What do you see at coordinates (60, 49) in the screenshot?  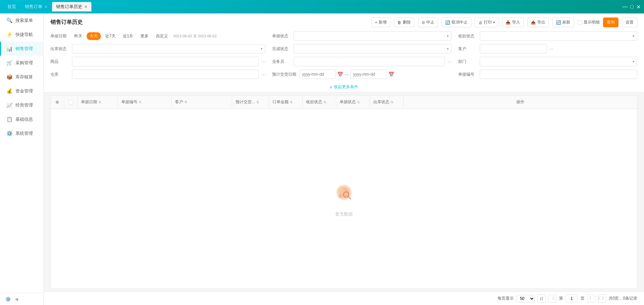 I see `out-status-label: 出库状态` at bounding box center [60, 49].